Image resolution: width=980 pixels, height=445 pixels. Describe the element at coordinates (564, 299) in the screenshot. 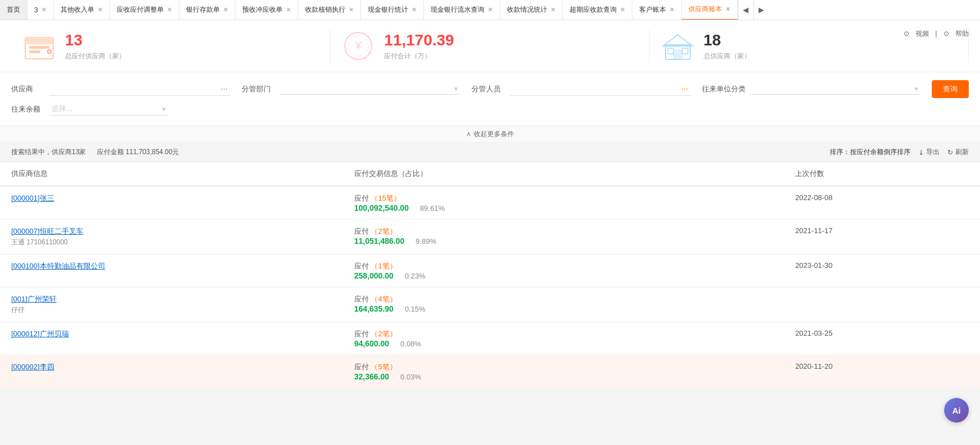

I see `tx-label-line: 应付 （4笔）` at that location.